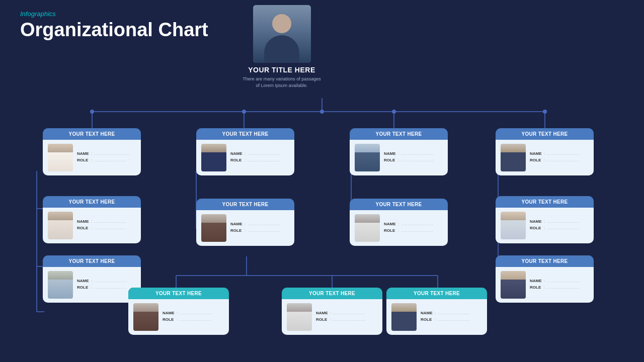 This screenshot has width=644, height=362. What do you see at coordinates (107, 158) in the screenshot?
I see `card-1-info: NAME : ...................... ROLE : ...…` at bounding box center [107, 158].